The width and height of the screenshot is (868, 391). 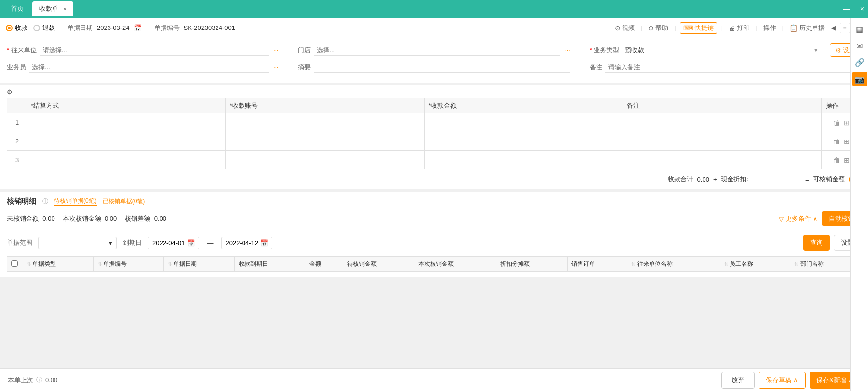 I want to click on date-to-field: 2022-04-12 📅, so click(x=247, y=243).